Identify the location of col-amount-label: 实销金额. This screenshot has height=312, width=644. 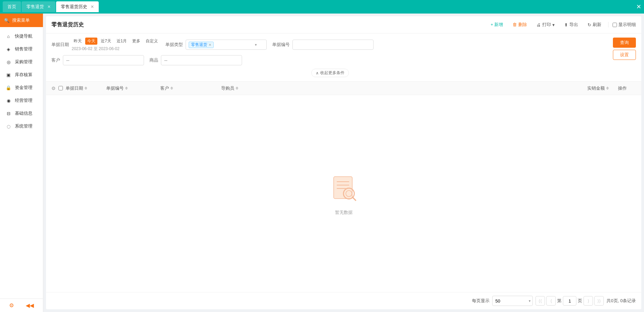
(596, 88).